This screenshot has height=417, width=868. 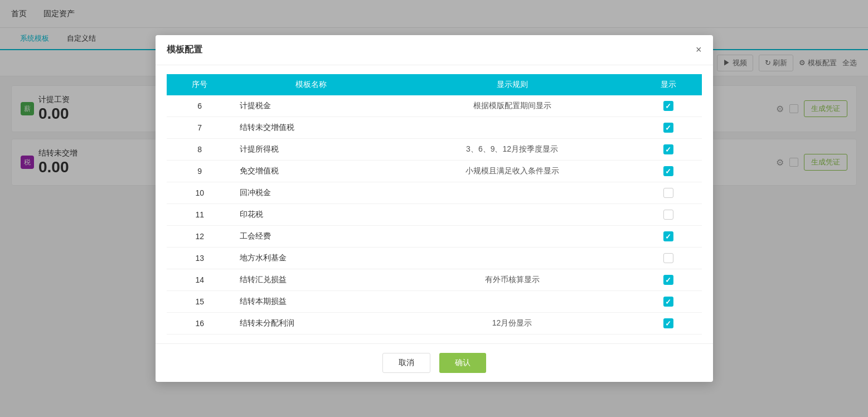 I want to click on cell-id-3: 9, so click(x=200, y=172).